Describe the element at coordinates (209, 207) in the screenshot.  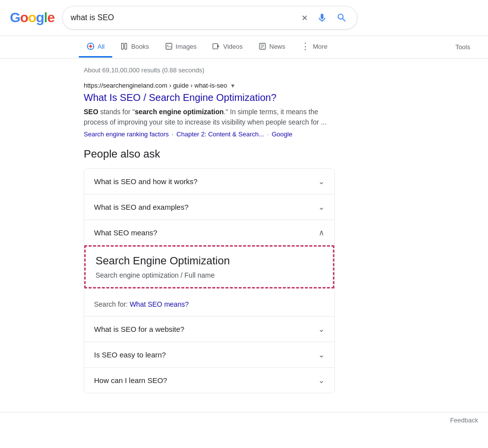
I see `paa-item-2: What is SEO and examples? ⌄` at that location.